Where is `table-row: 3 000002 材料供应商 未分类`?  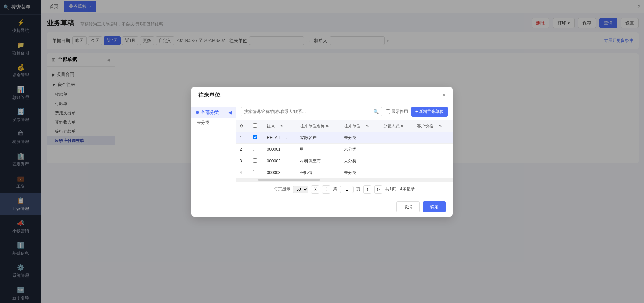
table-row: 3 000002 材料供应商 未分类 is located at coordinates (344, 161).